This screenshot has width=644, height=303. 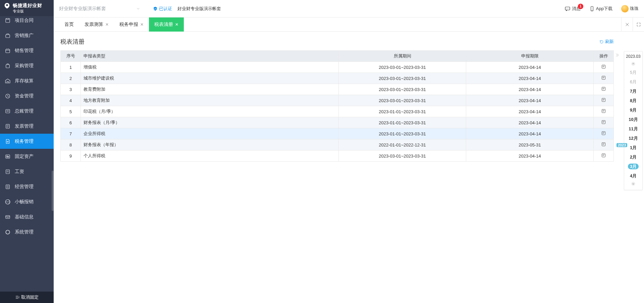 What do you see at coordinates (633, 148) in the screenshot?
I see `date-month: 20231月` at bounding box center [633, 148].